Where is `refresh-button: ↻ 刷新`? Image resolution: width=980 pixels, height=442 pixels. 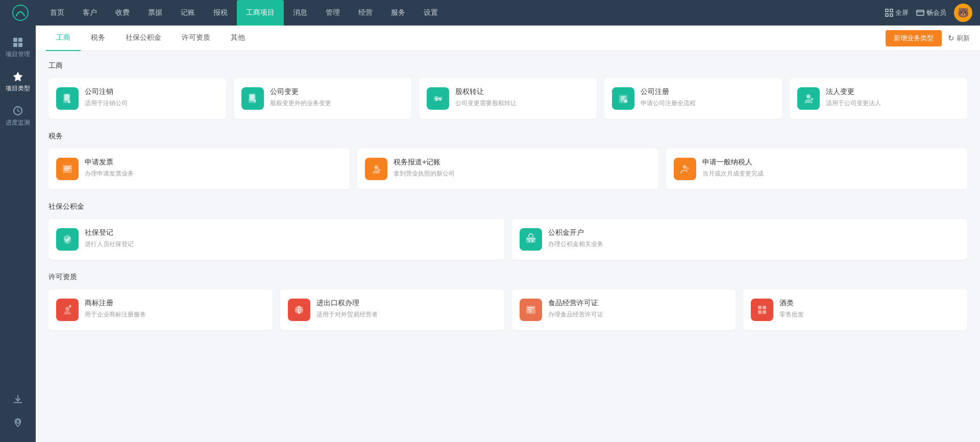 refresh-button: ↻ 刷新 is located at coordinates (959, 38).